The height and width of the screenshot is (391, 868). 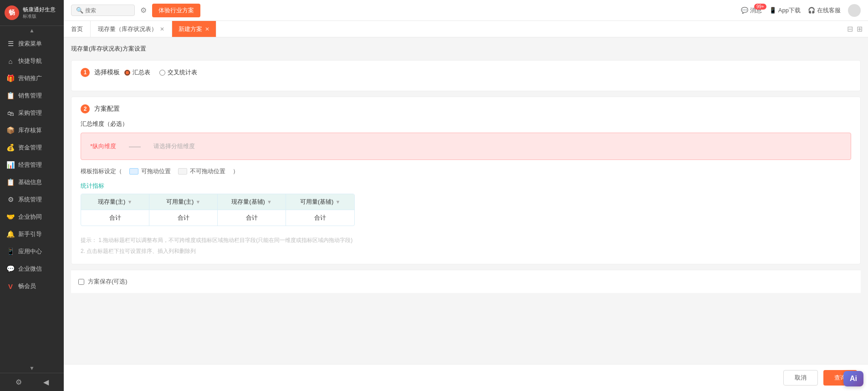 What do you see at coordinates (32, 252) in the screenshot?
I see `sidebar-item-app-center: 📱 应用中心` at bounding box center [32, 252].